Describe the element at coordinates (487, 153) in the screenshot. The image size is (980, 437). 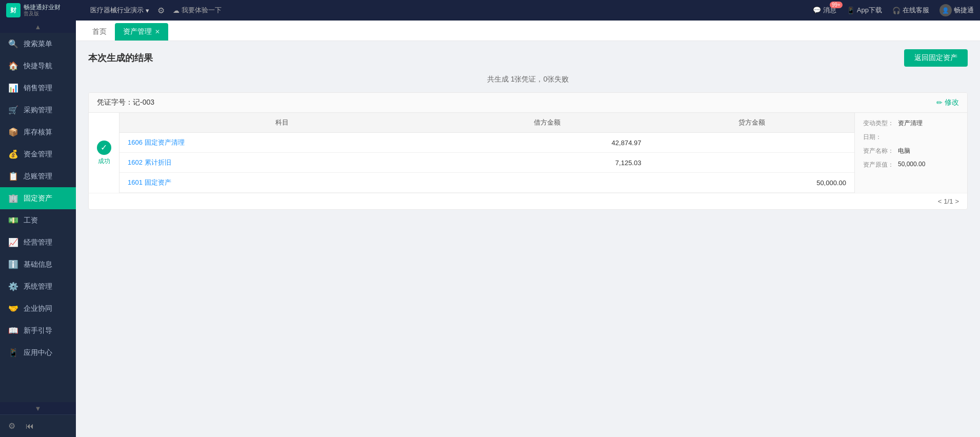
I see `voucher-table: 科目 借方金额 贷方金额 1606 固定资产清理 42,874.97` at that location.